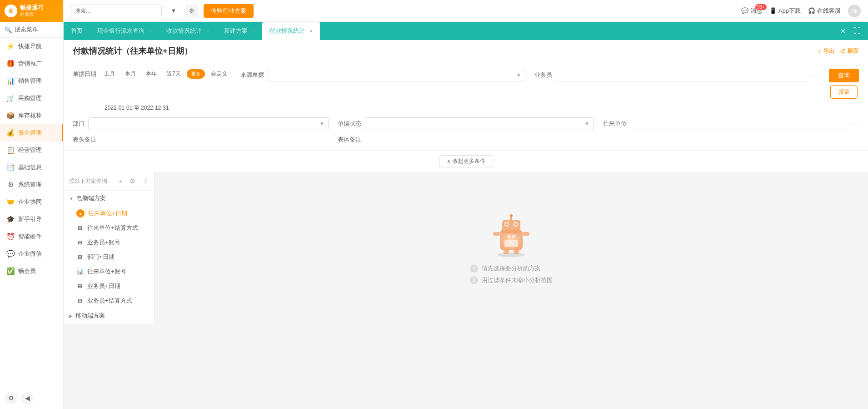 The width and height of the screenshot is (868, 409). What do you see at coordinates (32, 30) in the screenshot?
I see `search-menu: 🔍 搜索菜单` at bounding box center [32, 30].